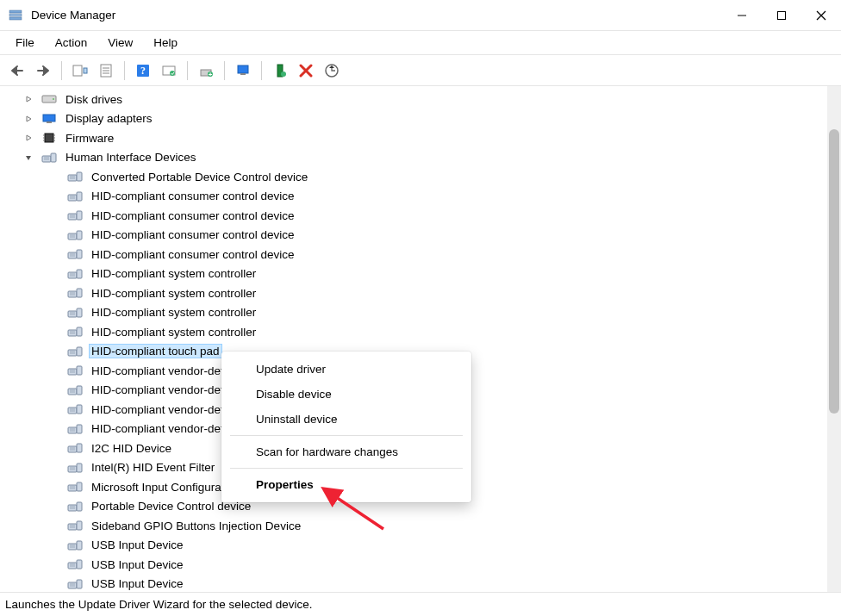 The image size is (841, 616). Describe the element at coordinates (346, 484) in the screenshot. I see `context-menu-item: Properties` at that location.